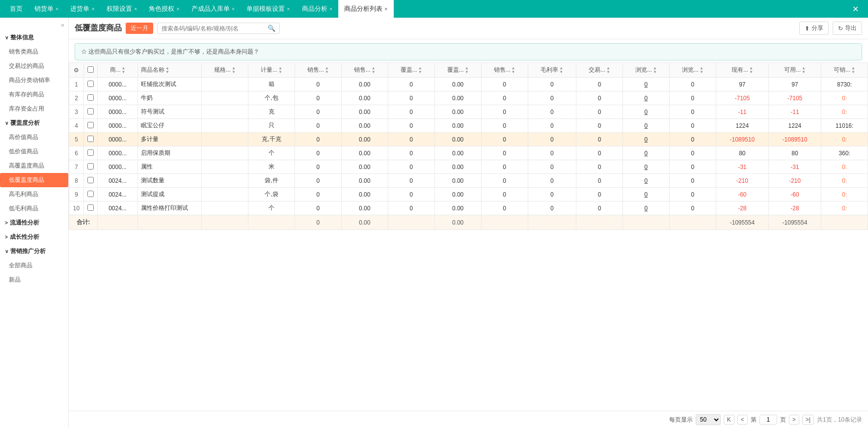 This screenshot has width=868, height=428. What do you see at coordinates (34, 138) in the screenshot?
I see `sidebar-item-high-value: 高价值商品` at bounding box center [34, 138].